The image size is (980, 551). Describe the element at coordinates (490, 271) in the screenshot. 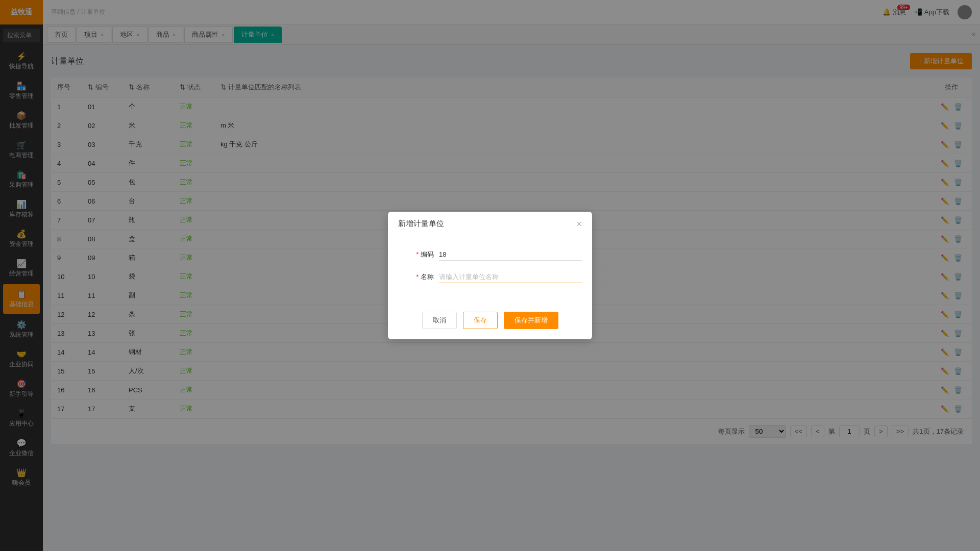

I see `modal-body: 编码 名称` at that location.